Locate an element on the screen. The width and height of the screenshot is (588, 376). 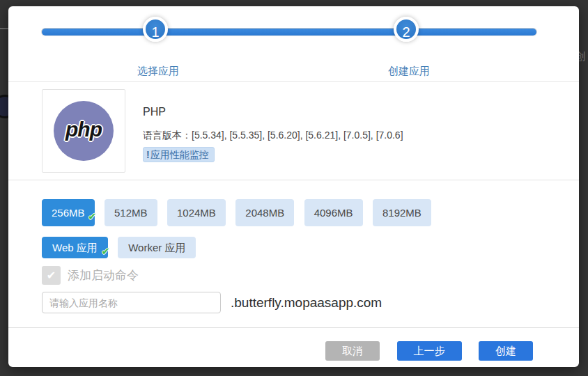
app-type-web: Web 应用 ✔ is located at coordinates (75, 248).